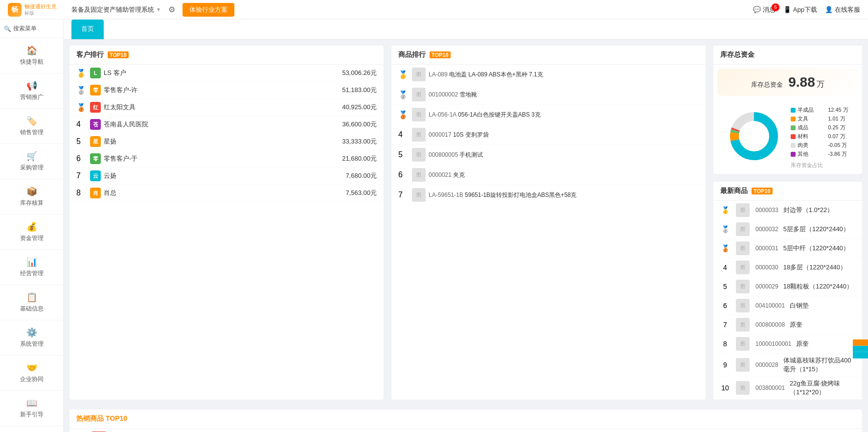 This screenshot has width=868, height=432. I want to click on message-button: 💬 消息 6, so click(764, 10).